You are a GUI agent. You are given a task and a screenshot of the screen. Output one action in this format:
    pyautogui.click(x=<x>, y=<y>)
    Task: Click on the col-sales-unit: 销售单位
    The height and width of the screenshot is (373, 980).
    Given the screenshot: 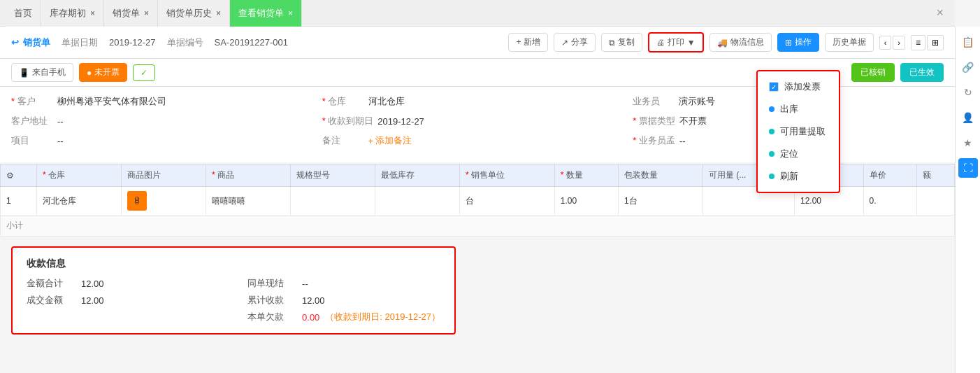 What is the action you would take?
    pyautogui.click(x=507, y=176)
    